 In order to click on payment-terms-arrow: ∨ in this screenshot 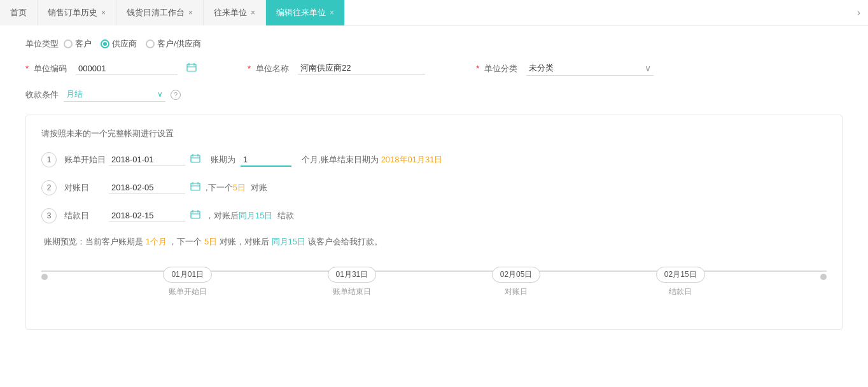, I will do `click(160, 94)`.